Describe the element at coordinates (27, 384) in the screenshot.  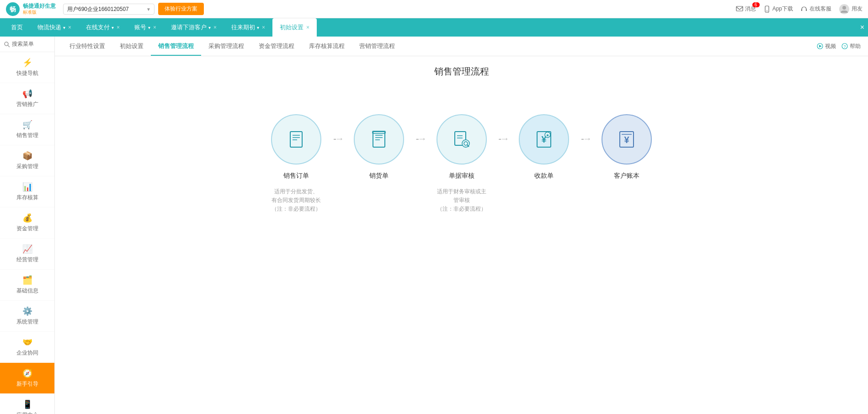
I see `sidebar-item-guide-label: 新手引导` at that location.